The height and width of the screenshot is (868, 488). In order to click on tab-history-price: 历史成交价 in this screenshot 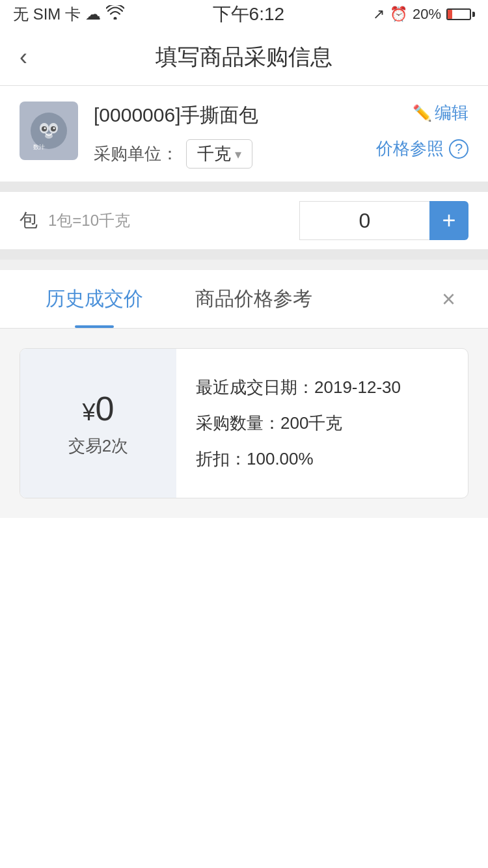, I will do `click(94, 299)`.